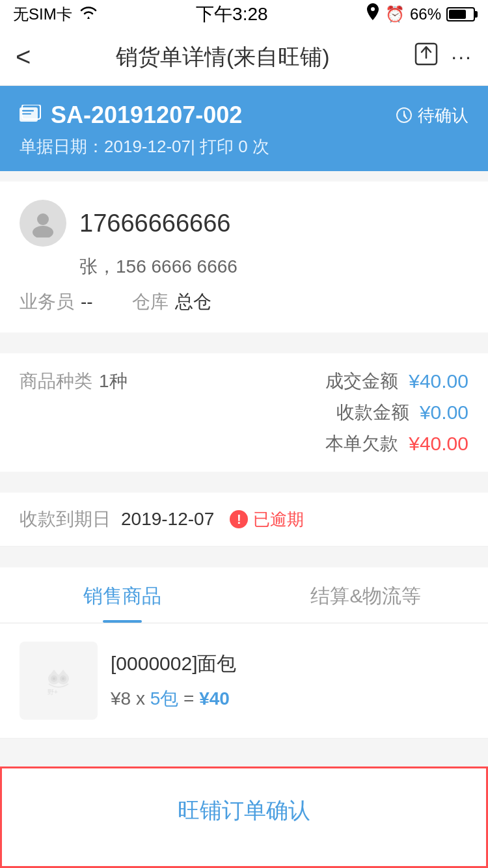 This screenshot has width=488, height=868. Describe the element at coordinates (395, 14) in the screenshot. I see `alarm-icon: ⏰` at that location.